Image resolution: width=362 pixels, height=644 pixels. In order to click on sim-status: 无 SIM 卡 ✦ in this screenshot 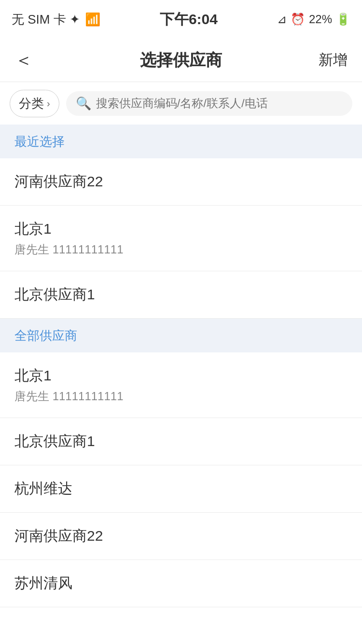, I will do `click(46, 19)`.